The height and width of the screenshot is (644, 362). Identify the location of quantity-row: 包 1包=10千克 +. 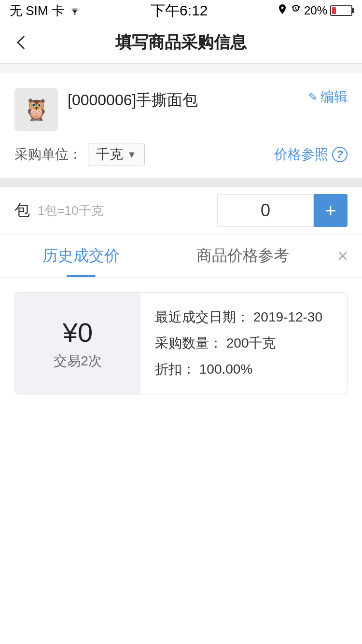
(181, 210).